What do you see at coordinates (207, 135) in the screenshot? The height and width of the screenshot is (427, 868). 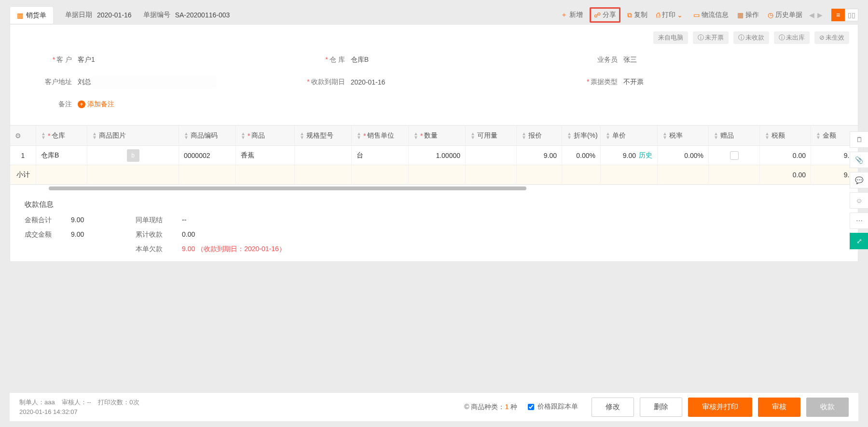 I see `th-code: ▲▼商品编码` at bounding box center [207, 135].